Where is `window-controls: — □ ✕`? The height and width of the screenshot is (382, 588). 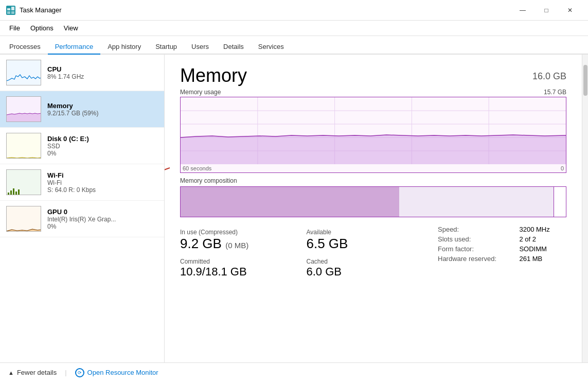 window-controls: — □ ✕ is located at coordinates (546, 10).